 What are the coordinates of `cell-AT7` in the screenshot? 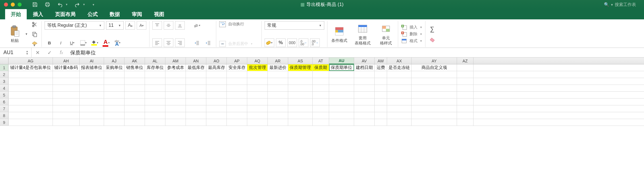 It's located at (321, 109).